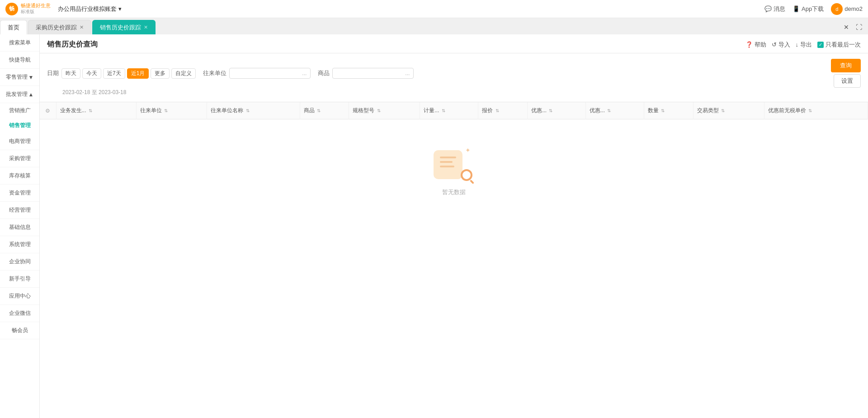 The image size is (868, 418). What do you see at coordinates (48, 111) in the screenshot?
I see `col-settings: ⚙` at bounding box center [48, 111].